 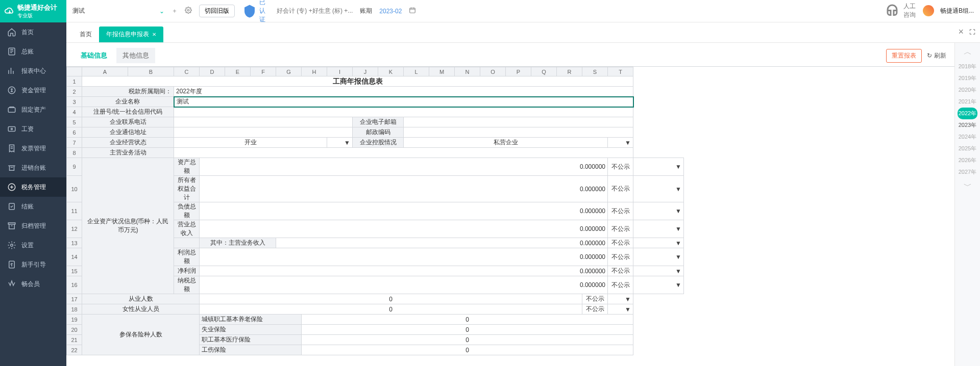 I want to click on sidebar-item-stock: 进销台账, so click(x=33, y=168).